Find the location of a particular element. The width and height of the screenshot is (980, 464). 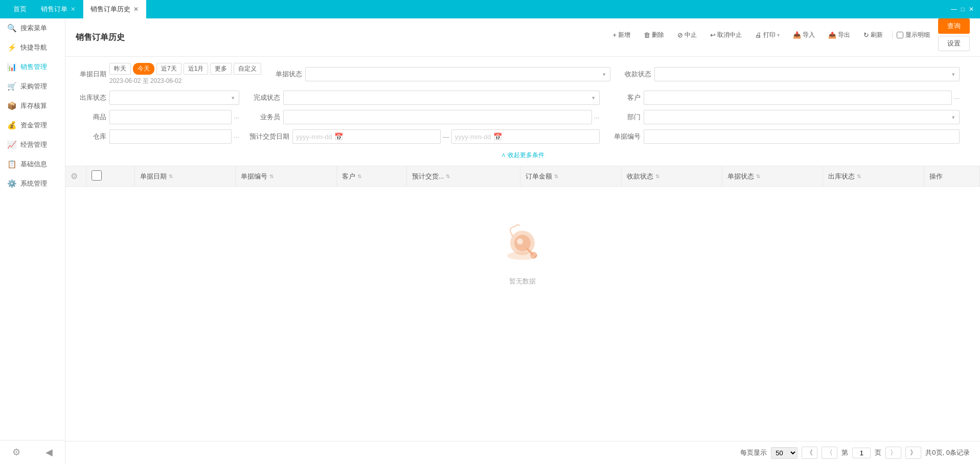

sidebar-item-quick-nav: ⚡ 快捷导航 is located at coordinates (33, 48).